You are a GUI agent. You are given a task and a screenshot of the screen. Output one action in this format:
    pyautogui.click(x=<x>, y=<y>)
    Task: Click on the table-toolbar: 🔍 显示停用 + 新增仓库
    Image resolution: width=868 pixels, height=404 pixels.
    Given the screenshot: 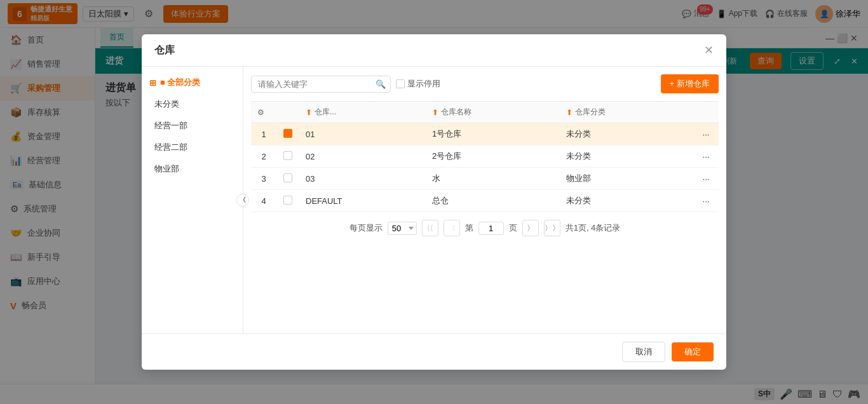 What is the action you would take?
    pyautogui.click(x=485, y=84)
    